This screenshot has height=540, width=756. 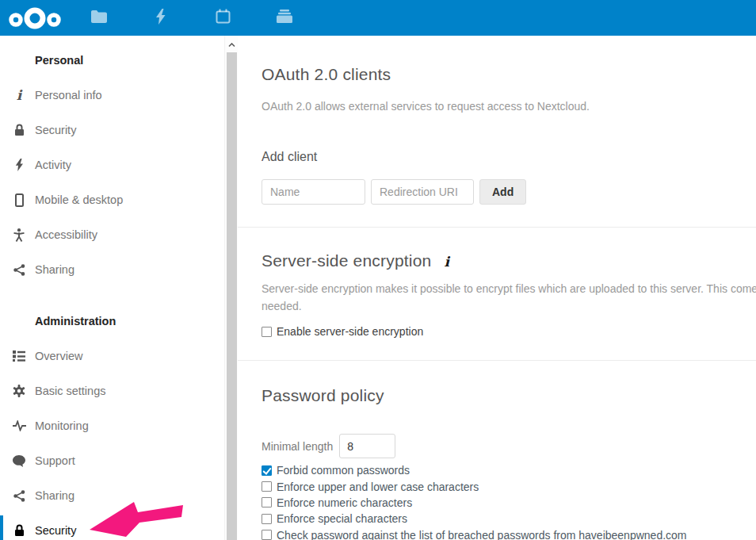 I want to click on top-header-bar, so click(x=378, y=17).